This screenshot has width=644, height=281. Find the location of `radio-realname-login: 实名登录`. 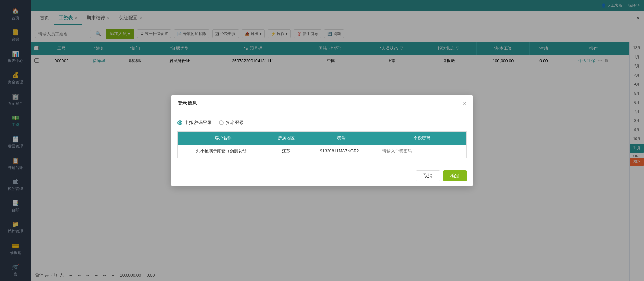

radio-realname-login: 实名登录 is located at coordinates (232, 123).